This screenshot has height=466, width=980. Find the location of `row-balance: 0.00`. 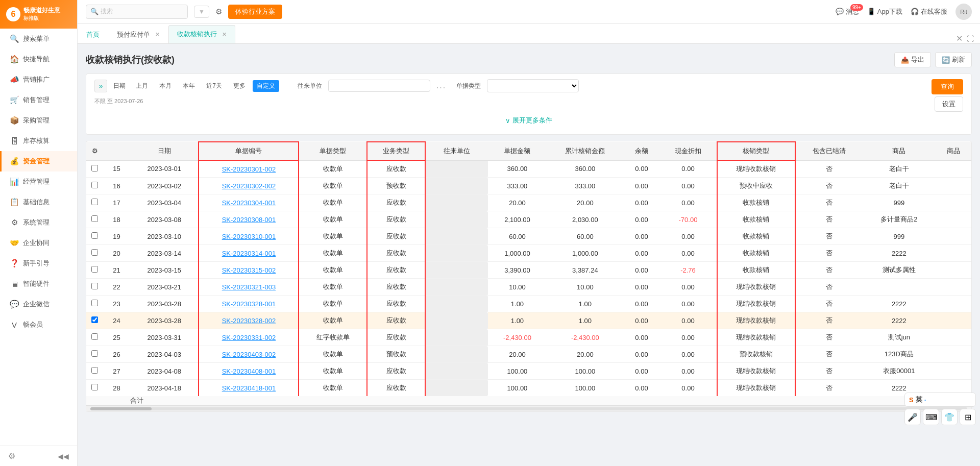

row-balance: 0.00 is located at coordinates (642, 219).